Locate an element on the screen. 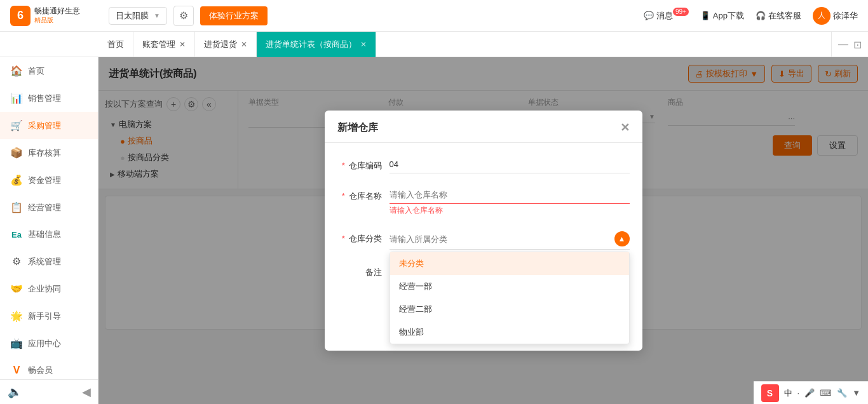 The height and width of the screenshot is (404, 868). sidebar-item-inventory: 📦 库存核算 is located at coordinates (49, 152).